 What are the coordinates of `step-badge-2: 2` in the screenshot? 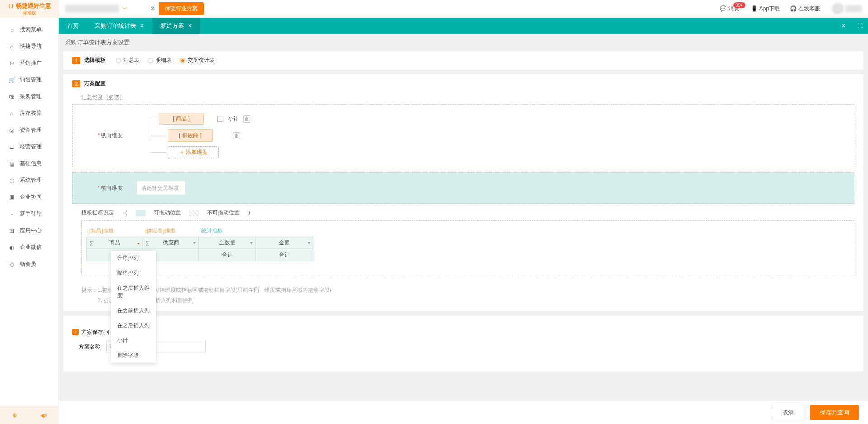 It's located at (76, 84).